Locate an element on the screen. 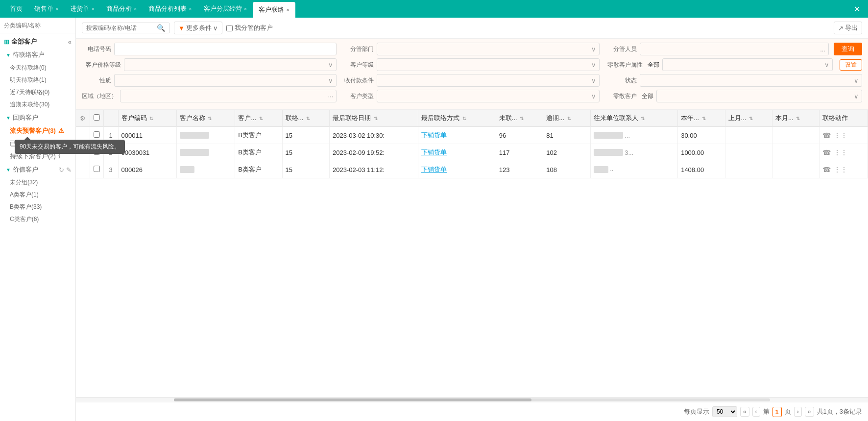  row2-person-blurred is located at coordinates (608, 152).